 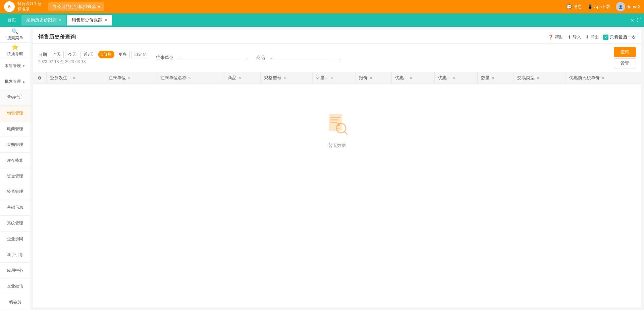 What do you see at coordinates (538, 78) in the screenshot?
I see `trade-type-sort-icon: ⇅` at bounding box center [538, 78].